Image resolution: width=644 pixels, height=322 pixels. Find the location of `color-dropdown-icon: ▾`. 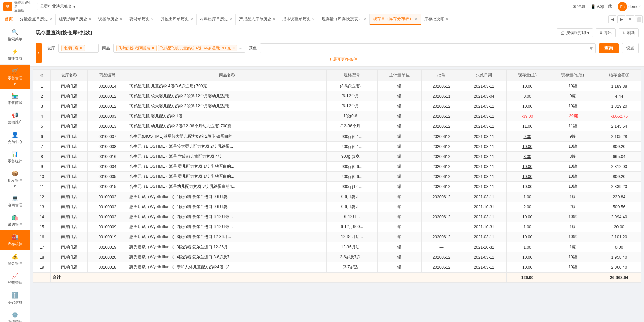

color-dropdown-icon: ▾ is located at coordinates (591, 48).